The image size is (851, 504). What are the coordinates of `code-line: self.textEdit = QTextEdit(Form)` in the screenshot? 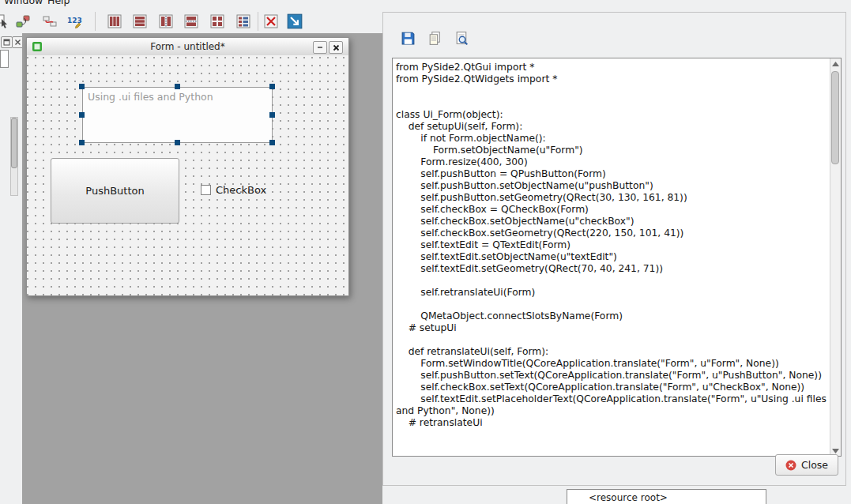 It's located at (613, 245).